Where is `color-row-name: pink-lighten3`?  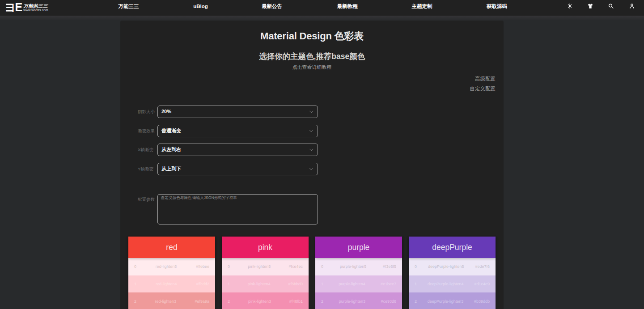 color-row-name: pink-lighten3 is located at coordinates (259, 301).